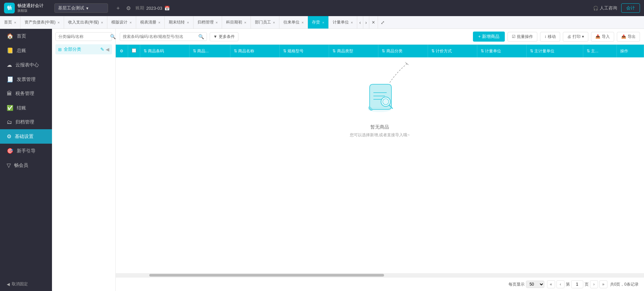 The height and width of the screenshot is (291, 644). Describe the element at coordinates (560, 284) in the screenshot. I see `prev-page-button: ‹` at that location.